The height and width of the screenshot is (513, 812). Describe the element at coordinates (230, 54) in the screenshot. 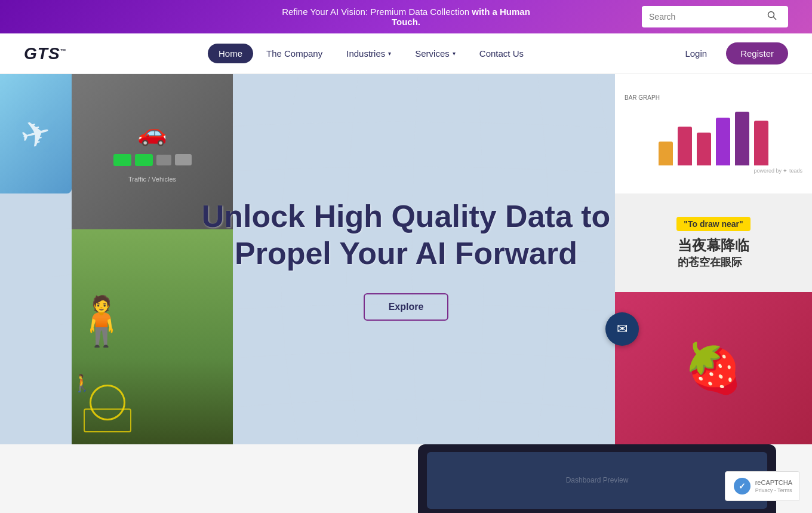

I see `nav-item-home: Home` at that location.